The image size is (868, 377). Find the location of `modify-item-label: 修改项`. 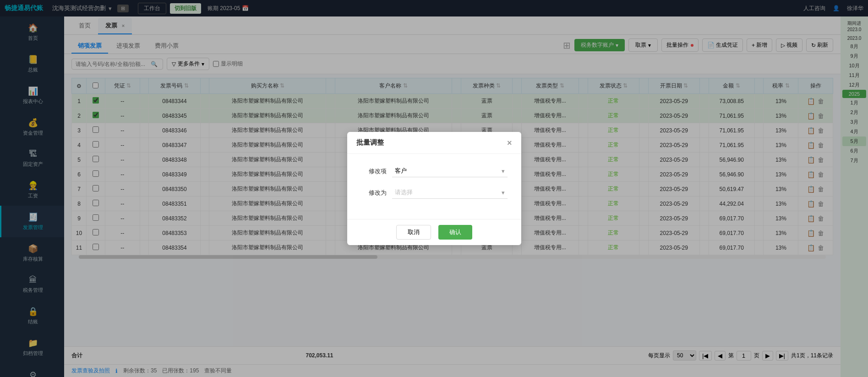

modify-item-label: 修改项 is located at coordinates (374, 171).